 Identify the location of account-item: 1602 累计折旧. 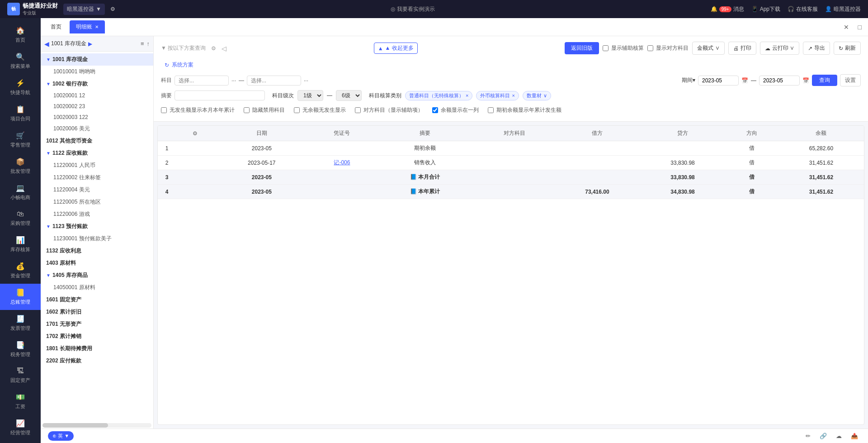
(97, 312).